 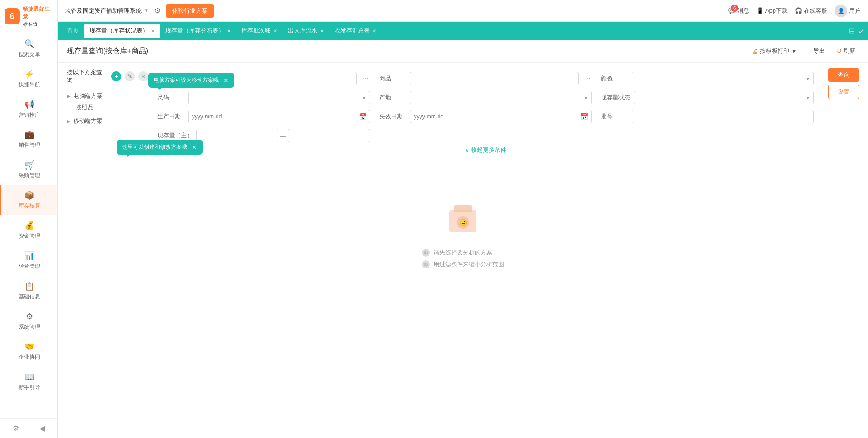 I want to click on filter-label-row: 按以下方案查询 + ✎ «, so click(x=108, y=76).